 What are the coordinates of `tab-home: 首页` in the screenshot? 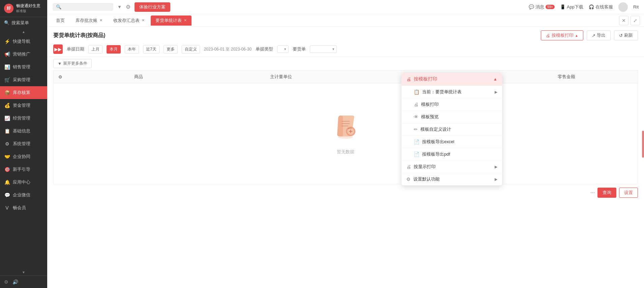 It's located at (60, 21).